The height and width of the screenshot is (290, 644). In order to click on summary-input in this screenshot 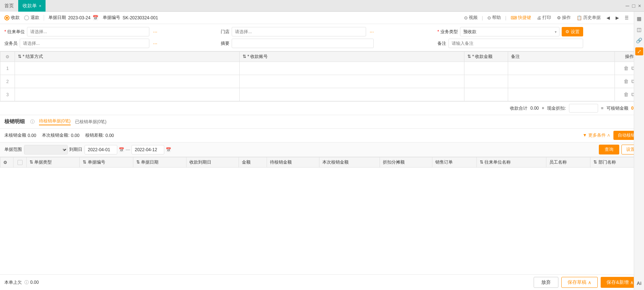, I will do `click(303, 43)`.